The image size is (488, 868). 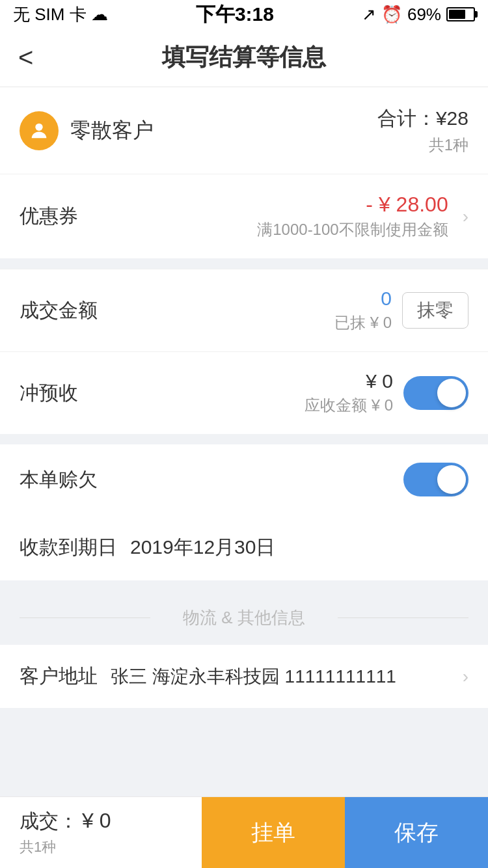 I want to click on transaction-row: 成交金额 0 已抹 ¥ 0 抹零, so click(x=244, y=310).